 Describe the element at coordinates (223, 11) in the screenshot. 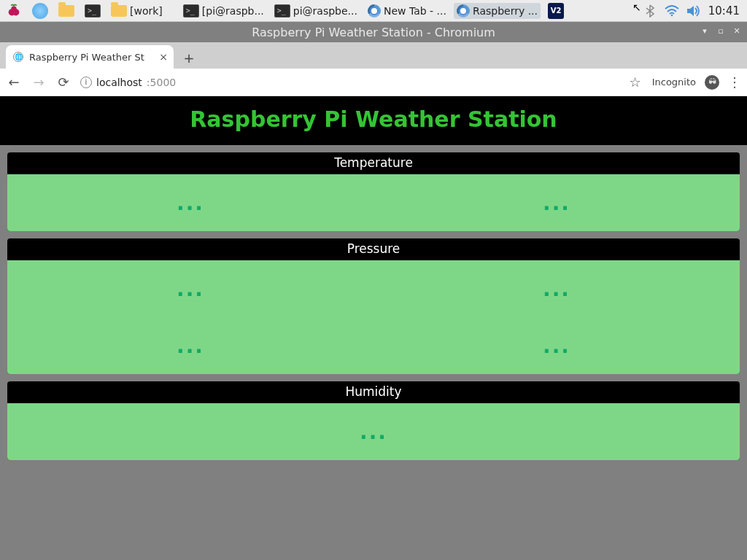

I see `taskbar-window-terminal-1: >_ [pi@raspb...` at that location.